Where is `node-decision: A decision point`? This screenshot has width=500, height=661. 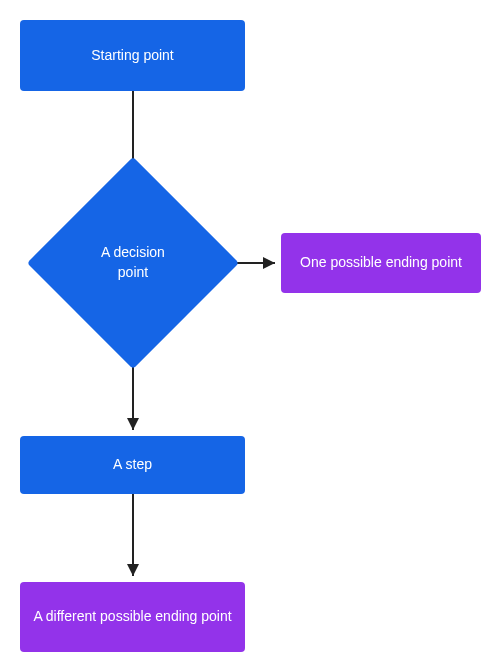
node-decision: A decision point is located at coordinates (133, 263).